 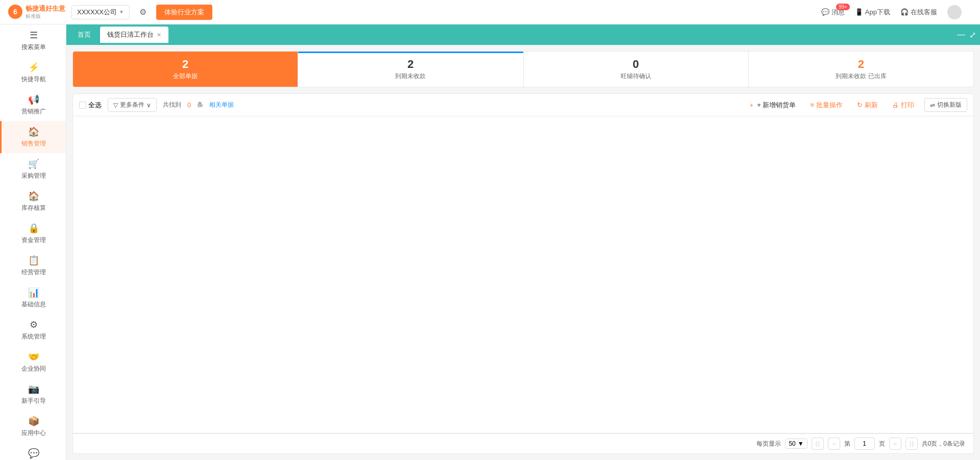 I want to click on service-icon: 🎧, so click(x=904, y=12).